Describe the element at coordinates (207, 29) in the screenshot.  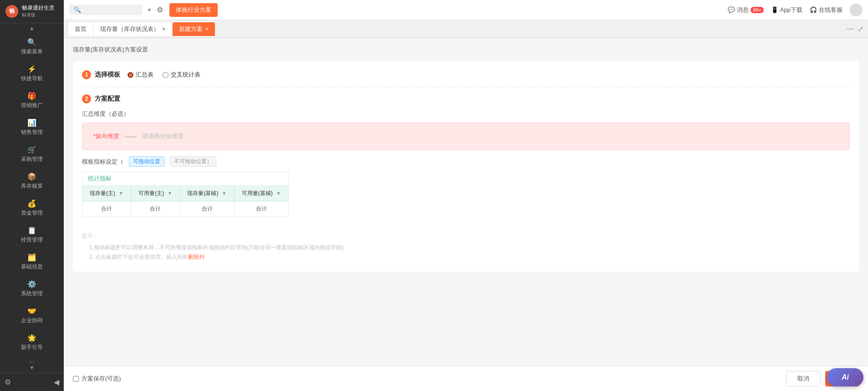
I see `tab-new-scheme-close-icon: ×` at that location.